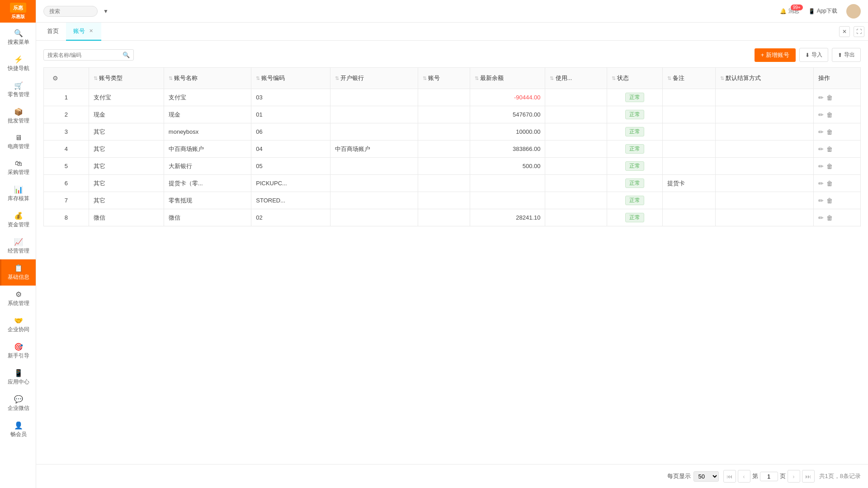  I want to click on row-balance, so click(508, 183).